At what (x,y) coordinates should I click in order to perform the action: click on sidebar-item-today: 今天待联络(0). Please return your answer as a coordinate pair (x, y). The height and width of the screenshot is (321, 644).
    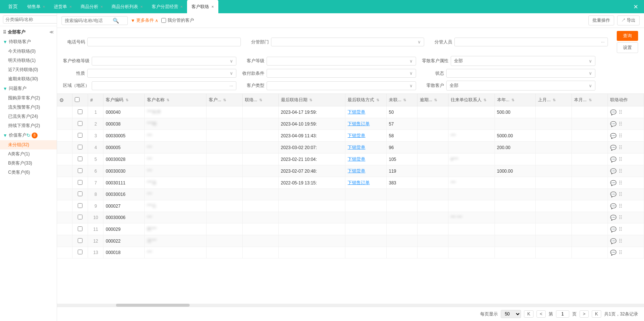
    Looking at the image, I should click on (28, 52).